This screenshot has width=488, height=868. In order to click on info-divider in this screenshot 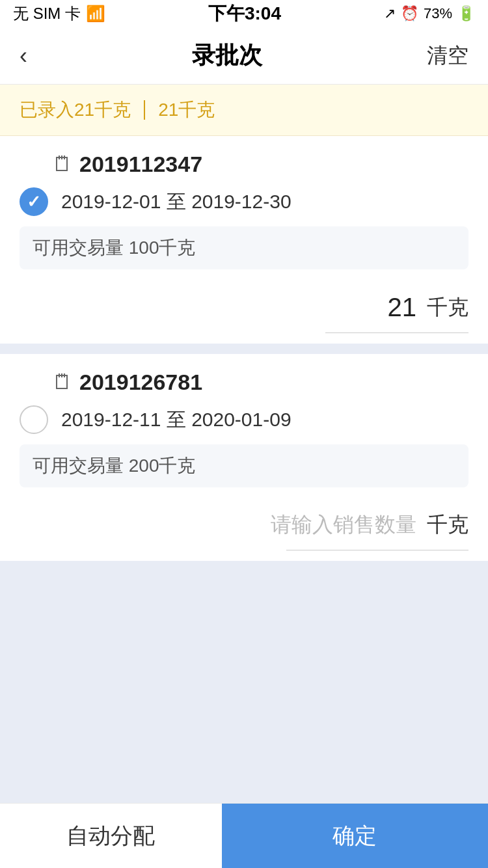, I will do `click(144, 110)`.